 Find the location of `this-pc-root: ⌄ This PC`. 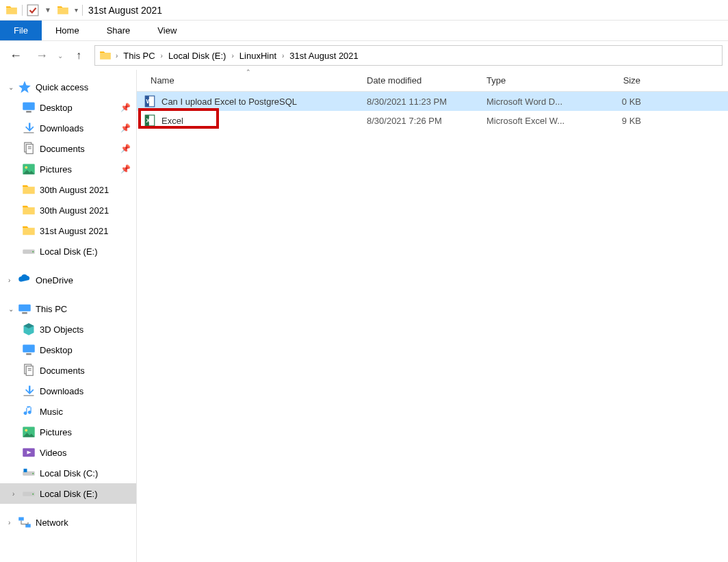

this-pc-root: ⌄ This PC is located at coordinates (68, 309).